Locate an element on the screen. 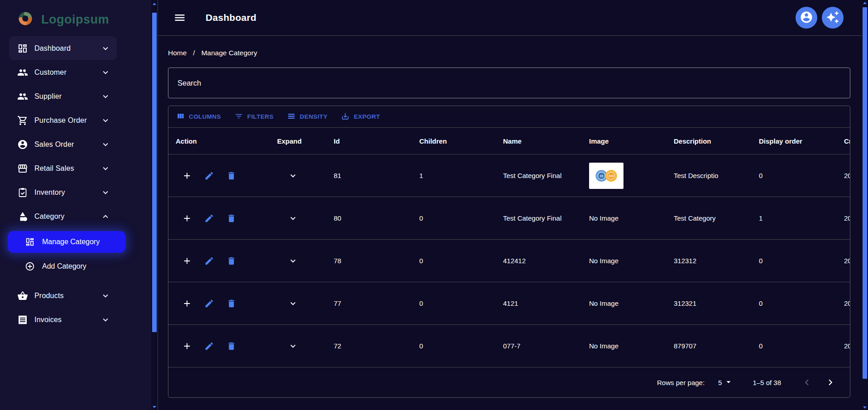 The width and height of the screenshot is (868, 410). sidebar-item-sales-order: Sales Order is located at coordinates (63, 144).